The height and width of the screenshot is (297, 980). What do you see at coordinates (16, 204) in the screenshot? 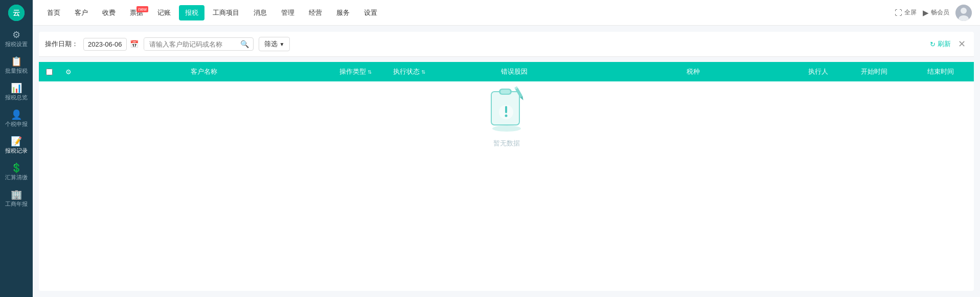
I see `sidebar-label-gongshang-nianbao: 工商年报` at bounding box center [16, 204].